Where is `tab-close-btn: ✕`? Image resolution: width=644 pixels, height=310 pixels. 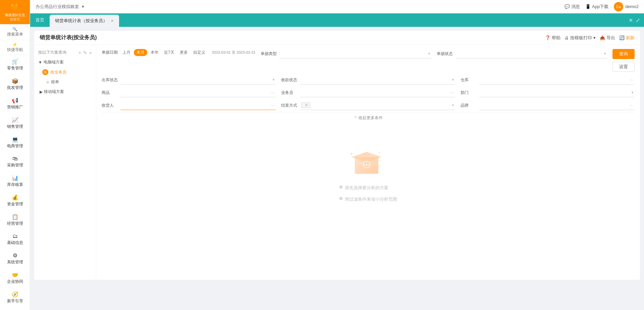
tab-close-btn: ✕ is located at coordinates (631, 20).